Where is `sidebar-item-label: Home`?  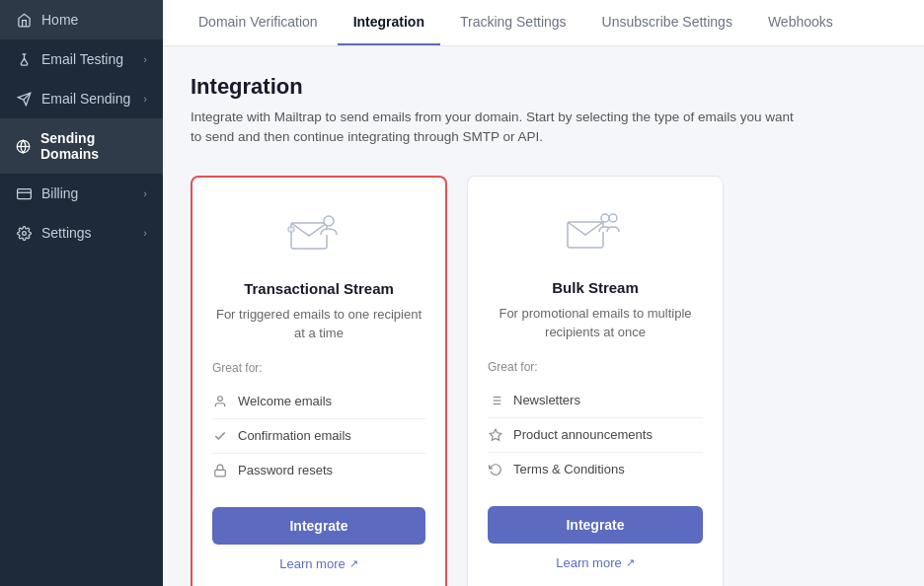
sidebar-item-label: Home is located at coordinates (59, 20).